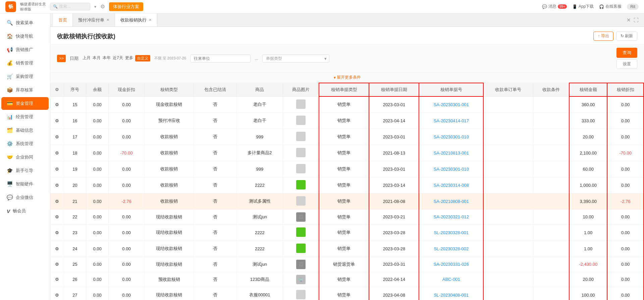 The height and width of the screenshot is (300, 644). I want to click on refresh-icon: ↻, so click(622, 36).